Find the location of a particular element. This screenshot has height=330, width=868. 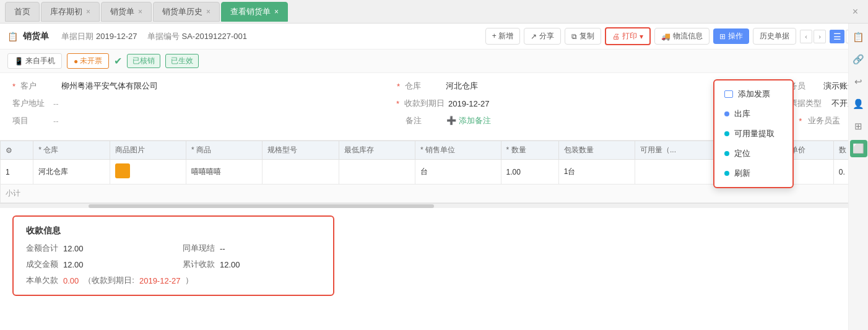

logistics-button: 🚚 物流信息 is located at coordinates (682, 36).